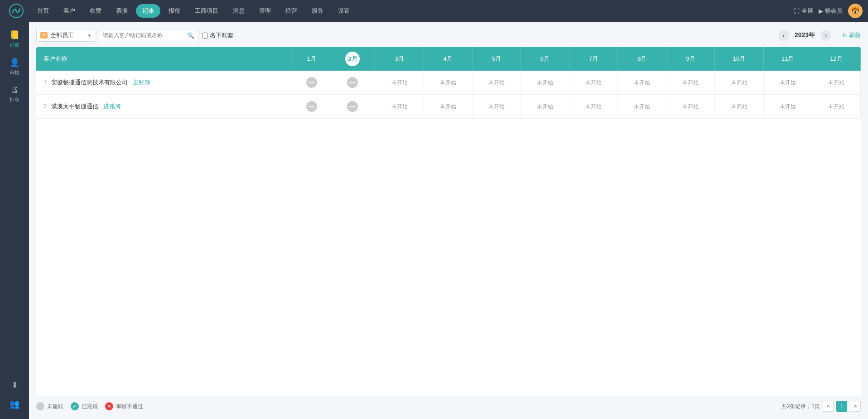  I want to click on col-header-m3: 3月, so click(400, 59).